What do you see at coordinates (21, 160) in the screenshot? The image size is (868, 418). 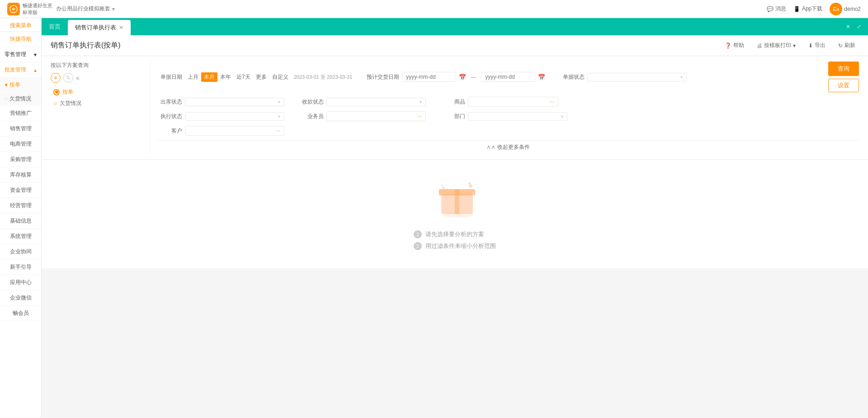 I see `sidebar-item-purchase: 采购管理` at bounding box center [21, 160].